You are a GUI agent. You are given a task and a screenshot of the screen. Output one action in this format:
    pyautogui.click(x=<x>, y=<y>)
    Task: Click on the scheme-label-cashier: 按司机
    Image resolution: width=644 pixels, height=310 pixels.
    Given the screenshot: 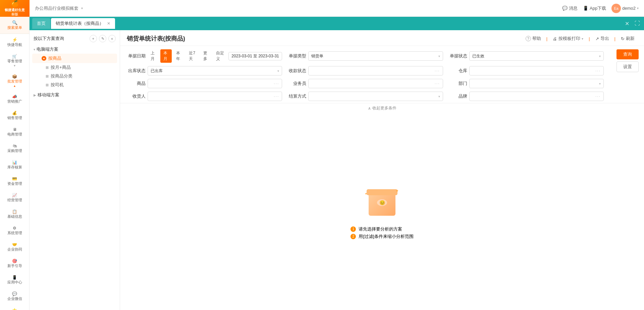 What is the action you would take?
    pyautogui.click(x=57, y=85)
    